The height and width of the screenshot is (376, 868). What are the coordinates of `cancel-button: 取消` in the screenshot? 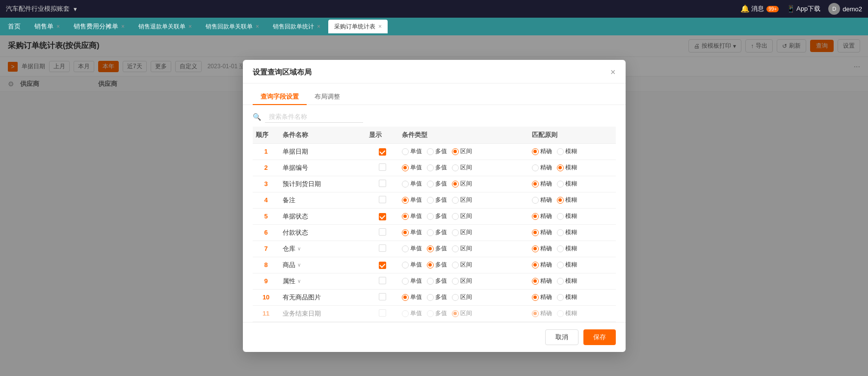 It's located at (562, 337).